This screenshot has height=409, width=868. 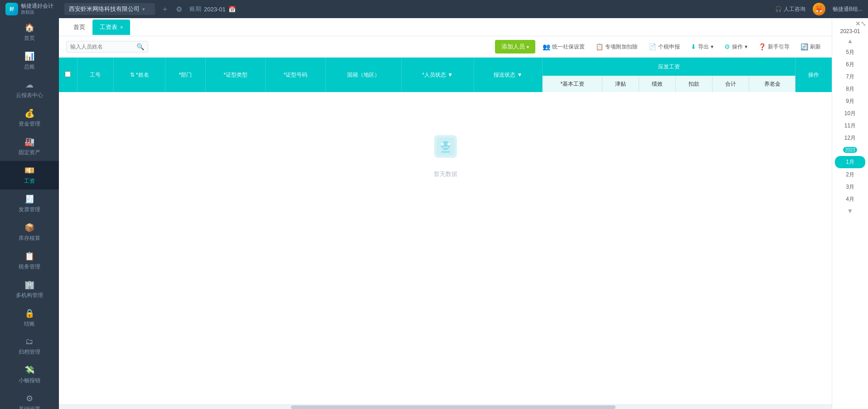 What do you see at coordinates (29, 261) in the screenshot?
I see `sidebar-item-tax: 📋税务管理` at bounding box center [29, 261].